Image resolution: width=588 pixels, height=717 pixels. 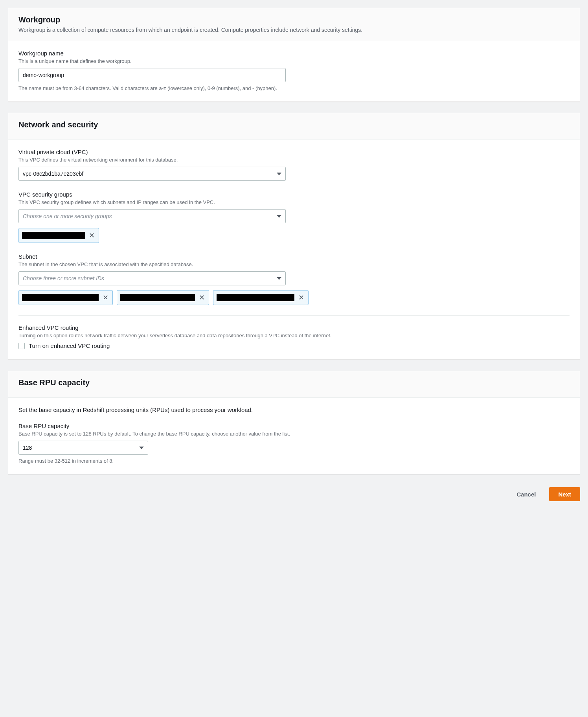 I want to click on security-groups-help: This VPC security group defines which su…, so click(x=294, y=202).